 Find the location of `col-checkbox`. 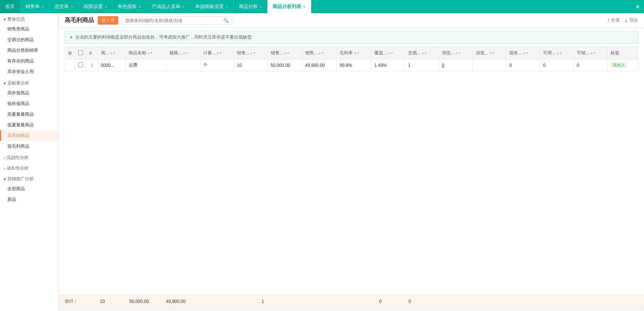

col-checkbox is located at coordinates (81, 53).